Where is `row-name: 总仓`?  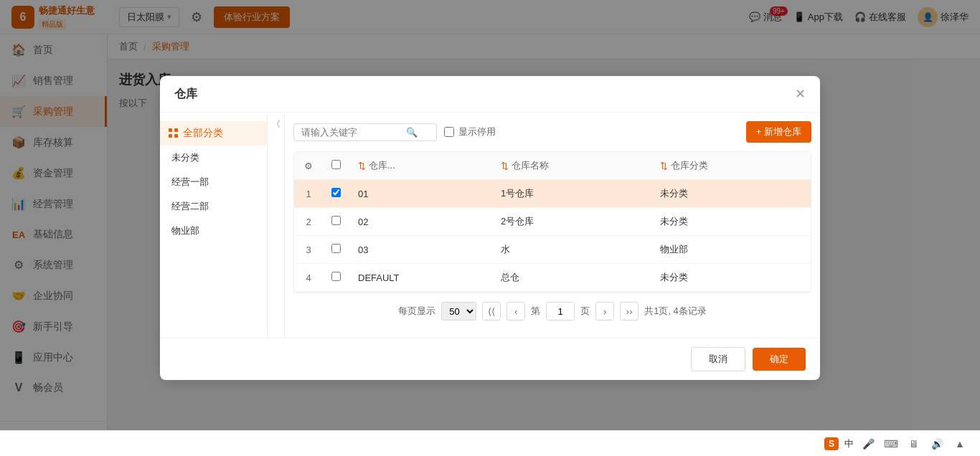 row-name: 总仓 is located at coordinates (572, 278).